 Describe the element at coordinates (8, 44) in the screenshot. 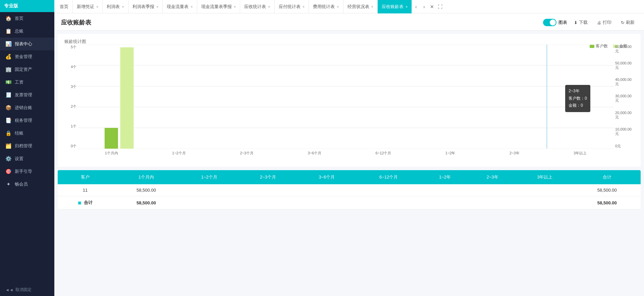

I see `reports-icon: 📊` at that location.